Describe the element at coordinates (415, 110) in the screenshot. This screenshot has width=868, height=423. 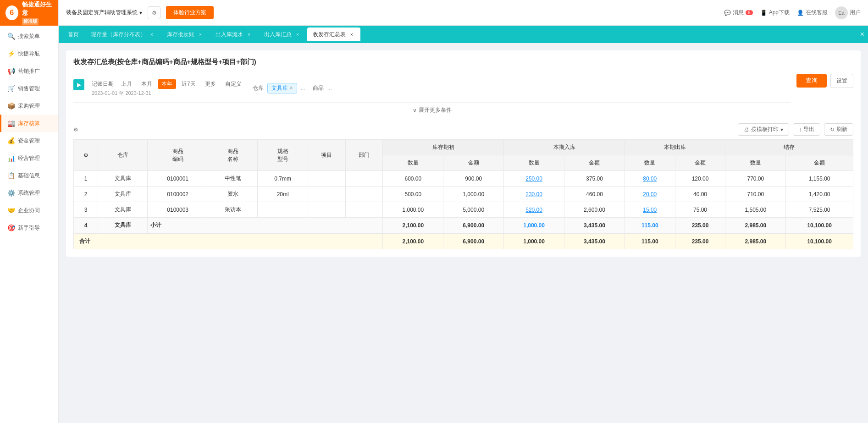
I see `expand-icon: ∨` at that location.